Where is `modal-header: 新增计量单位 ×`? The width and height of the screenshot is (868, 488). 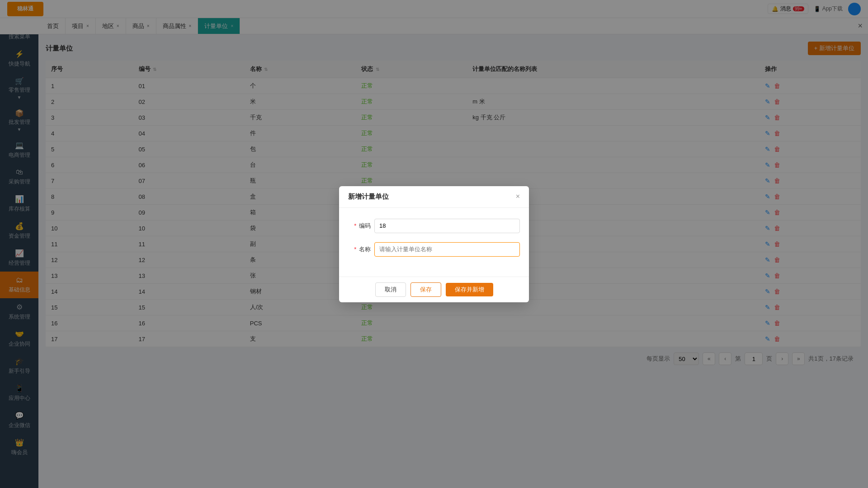 modal-header: 新增计量单位 × is located at coordinates (434, 197).